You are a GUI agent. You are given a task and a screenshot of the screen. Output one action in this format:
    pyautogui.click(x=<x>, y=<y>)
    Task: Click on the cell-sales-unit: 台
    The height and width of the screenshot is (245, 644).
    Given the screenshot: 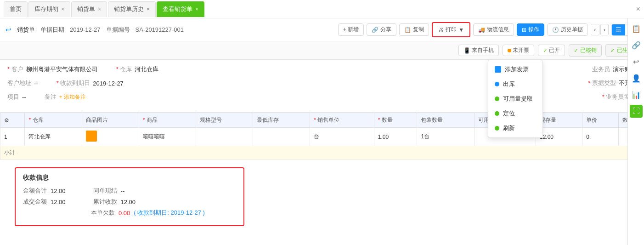 What is the action you would take?
    pyautogui.click(x=342, y=137)
    